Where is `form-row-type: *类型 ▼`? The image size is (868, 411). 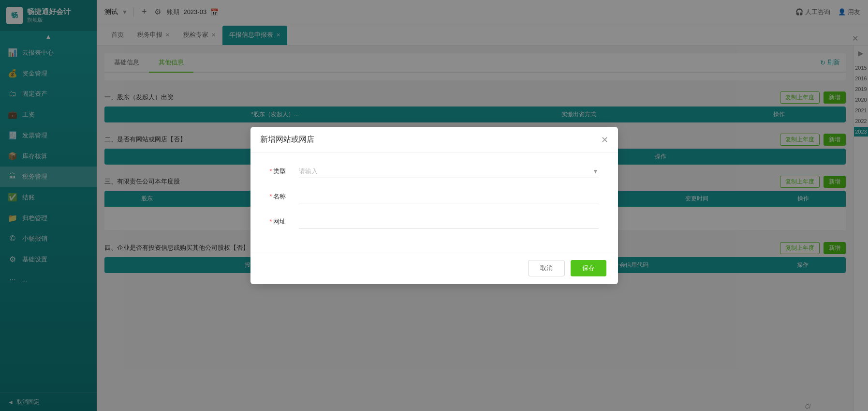 form-row-type: *类型 ▼ is located at coordinates (434, 171).